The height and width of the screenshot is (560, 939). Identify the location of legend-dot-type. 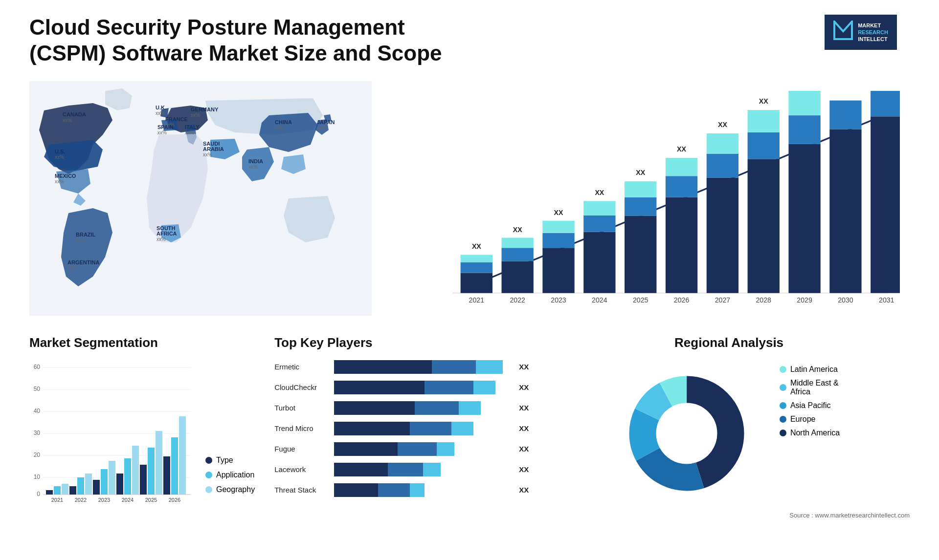
(209, 460).